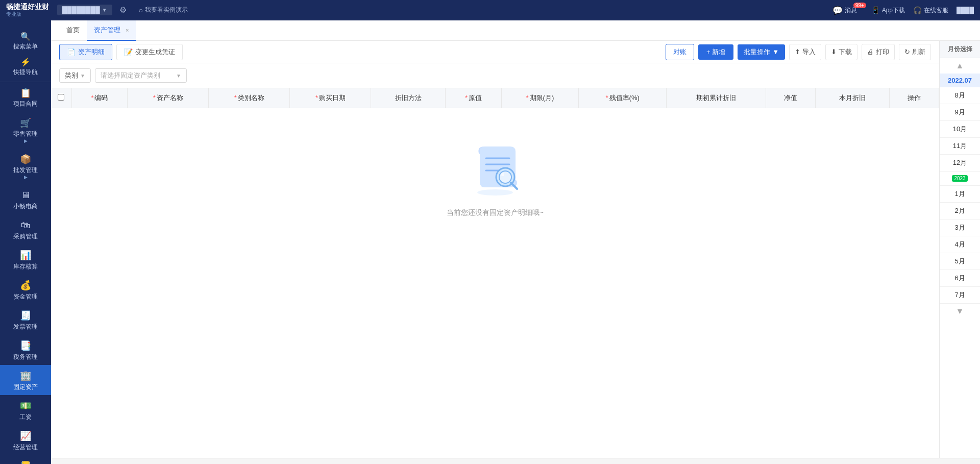 The height and width of the screenshot is (464, 980). I want to click on purchase-icon: 🛍, so click(26, 226).